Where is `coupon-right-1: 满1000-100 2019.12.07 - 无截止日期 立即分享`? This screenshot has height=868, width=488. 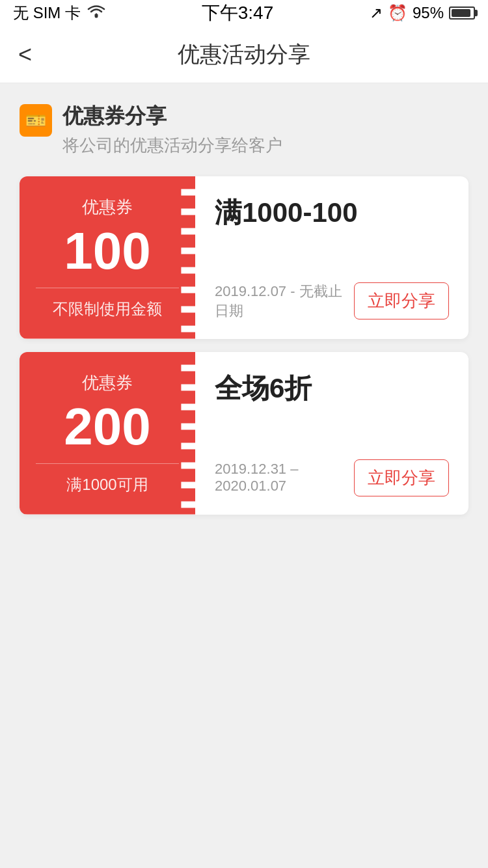
coupon-right-1: 满1000-100 2019.12.07 - 无截止日期 立即分享 is located at coordinates (332, 258).